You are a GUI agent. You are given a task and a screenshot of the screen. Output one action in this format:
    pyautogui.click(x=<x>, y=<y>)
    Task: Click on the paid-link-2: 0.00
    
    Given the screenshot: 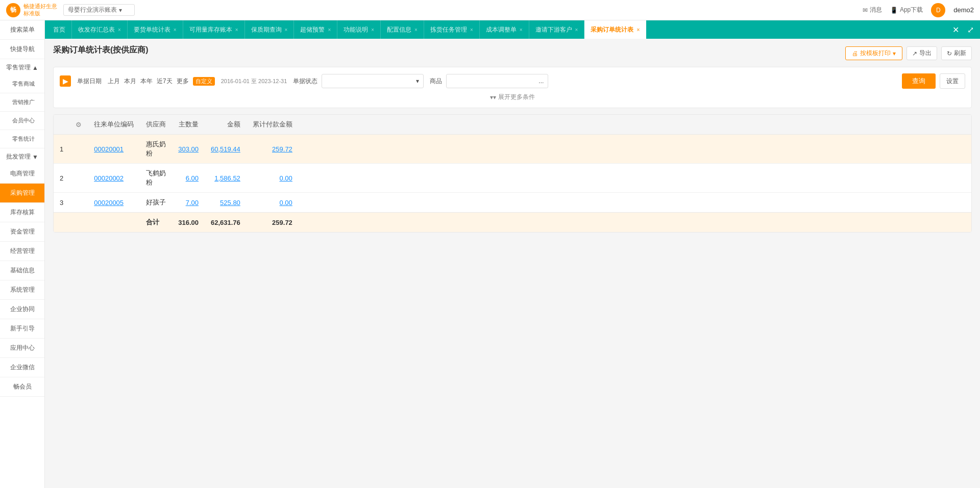 What is the action you would take?
    pyautogui.click(x=286, y=178)
    